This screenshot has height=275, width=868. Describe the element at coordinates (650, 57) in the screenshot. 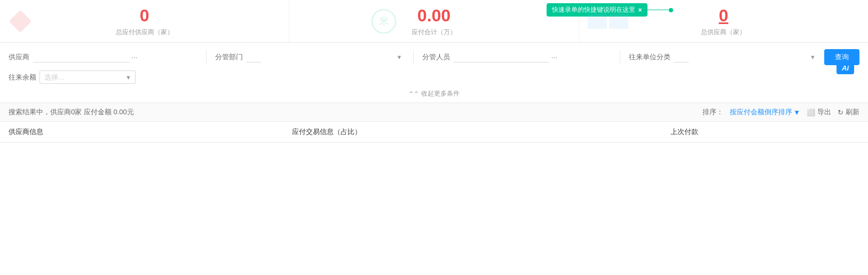

I see `unit-class-label: 往来单位分类` at that location.